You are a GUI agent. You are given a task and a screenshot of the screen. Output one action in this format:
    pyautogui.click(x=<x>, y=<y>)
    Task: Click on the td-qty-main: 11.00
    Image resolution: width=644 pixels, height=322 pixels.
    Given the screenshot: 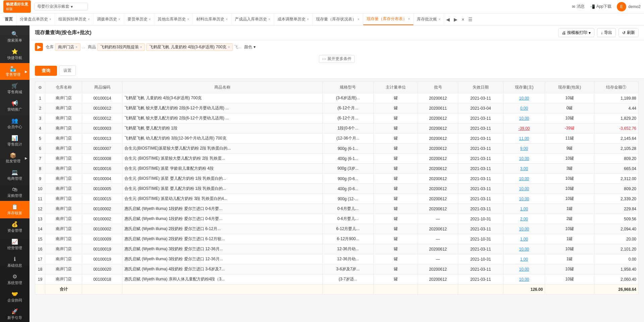 What is the action you would take?
    pyautogui.click(x=524, y=139)
    